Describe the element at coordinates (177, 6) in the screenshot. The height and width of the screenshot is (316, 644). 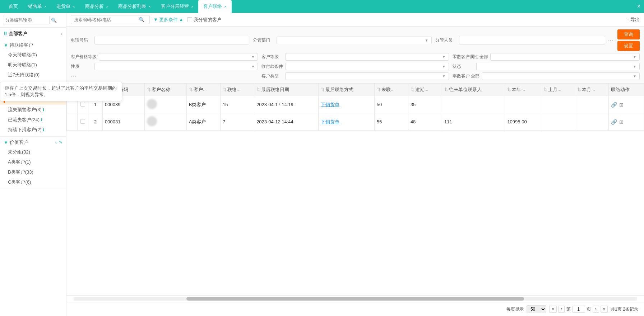
I see `nav-customer-tier: 客户分层经营 ×` at that location.